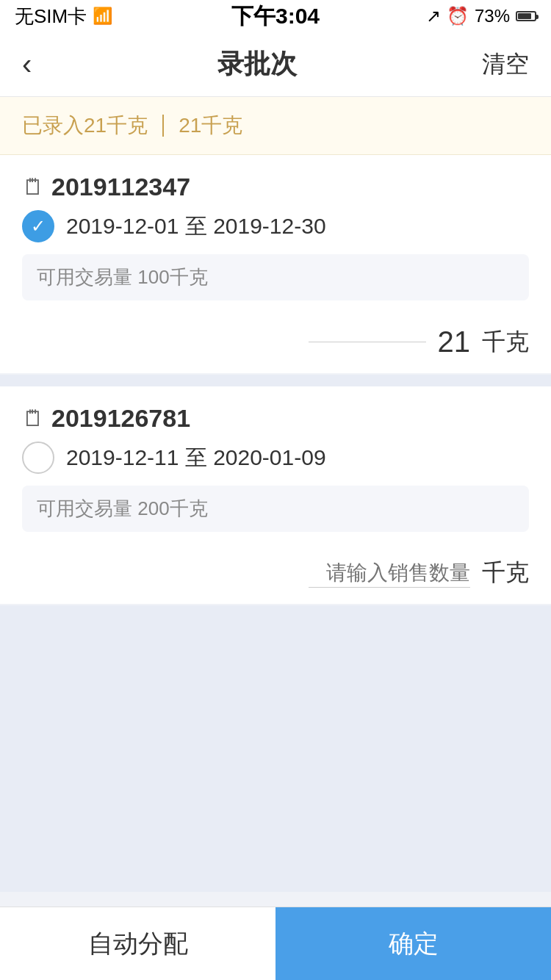 The image size is (551, 980). I want to click on confirm-button: 确定, so click(413, 943).